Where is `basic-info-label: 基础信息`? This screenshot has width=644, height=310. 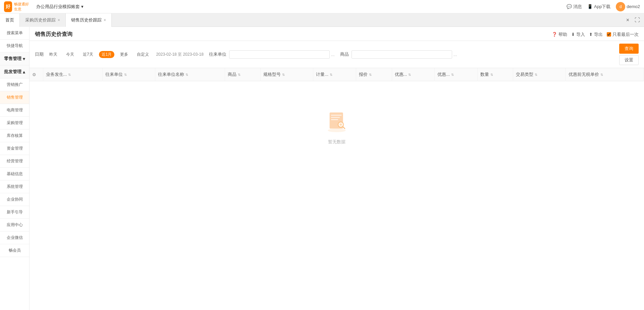 basic-info-label: 基础信息 is located at coordinates (15, 174).